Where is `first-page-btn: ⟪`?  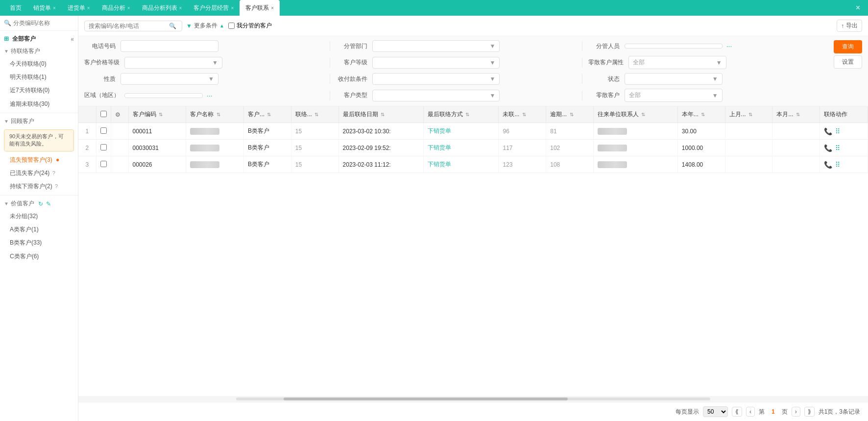 first-page-btn: ⟪ is located at coordinates (737, 412).